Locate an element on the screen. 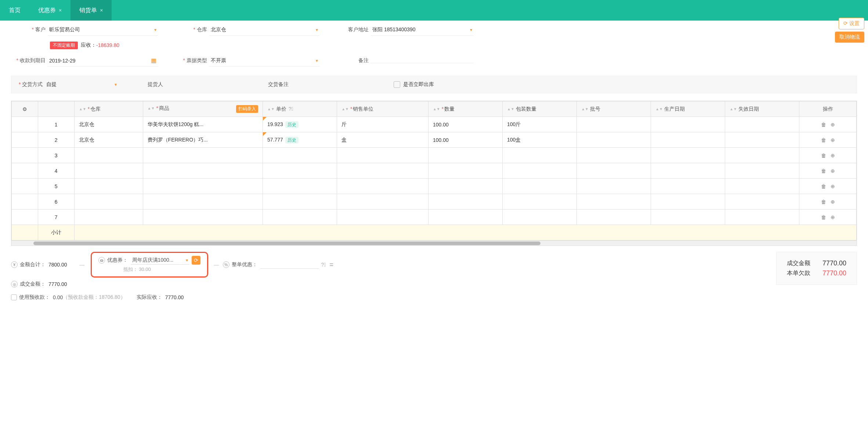 The image size is (868, 433). picker-input is located at coordinates (202, 85).